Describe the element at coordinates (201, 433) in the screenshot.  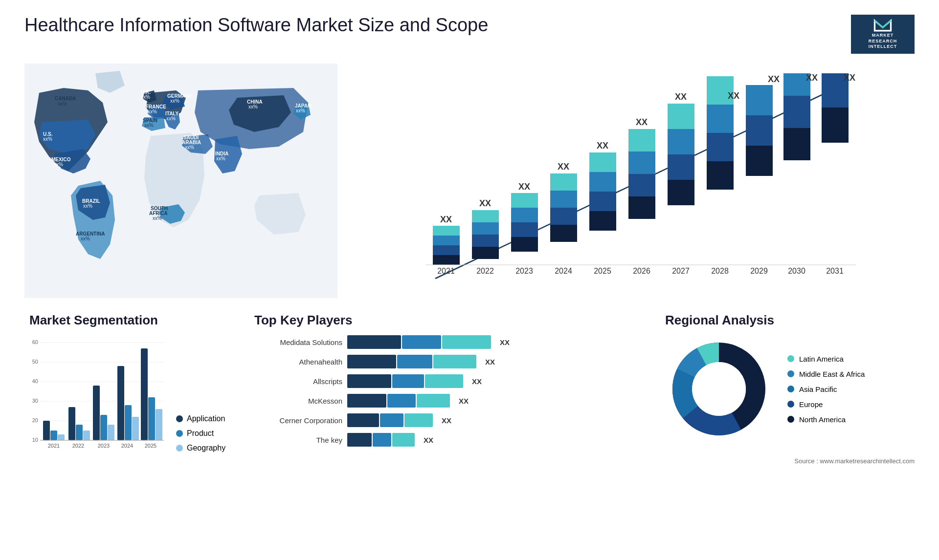
I see `segment-legend: Application Product Geography` at that location.